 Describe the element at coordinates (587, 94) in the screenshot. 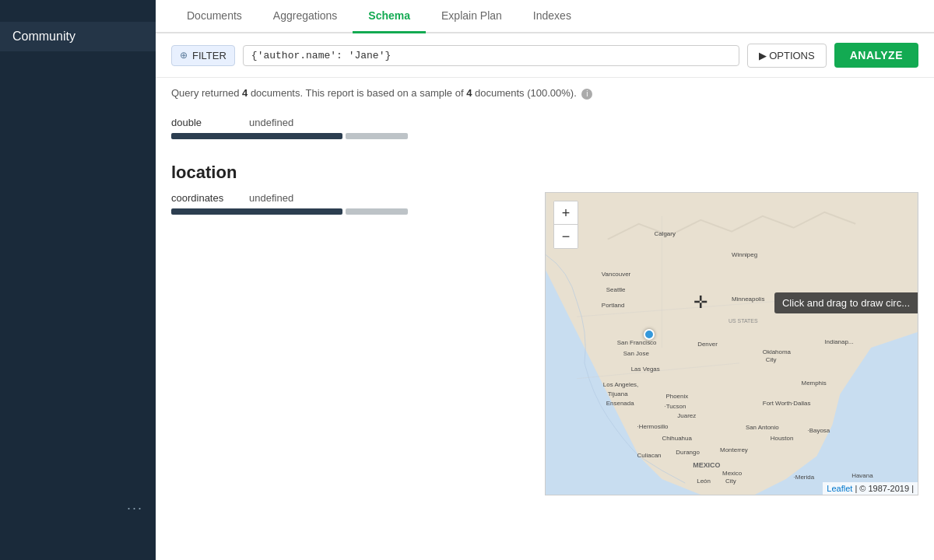

I see `info-icon: i` at that location.